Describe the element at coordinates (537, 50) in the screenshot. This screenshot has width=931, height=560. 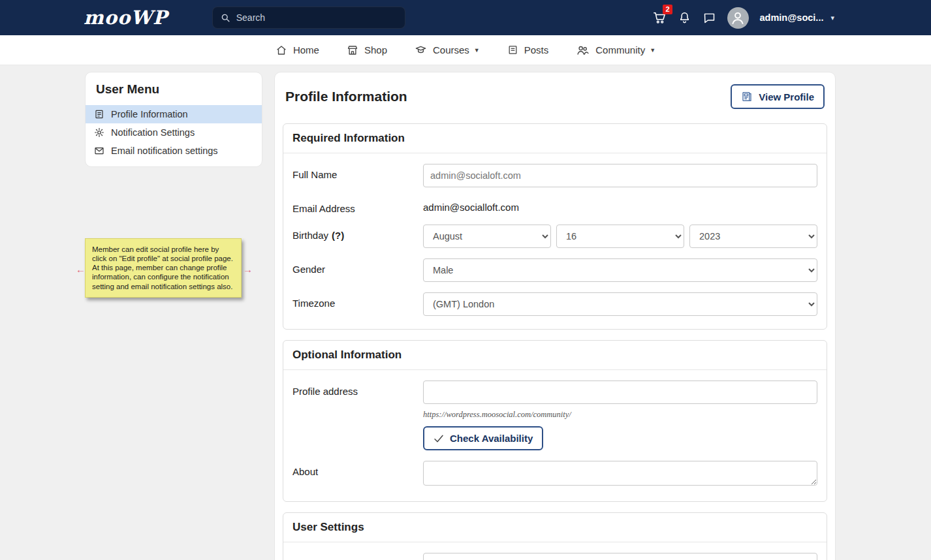
I see `nav-label: Posts` at that location.